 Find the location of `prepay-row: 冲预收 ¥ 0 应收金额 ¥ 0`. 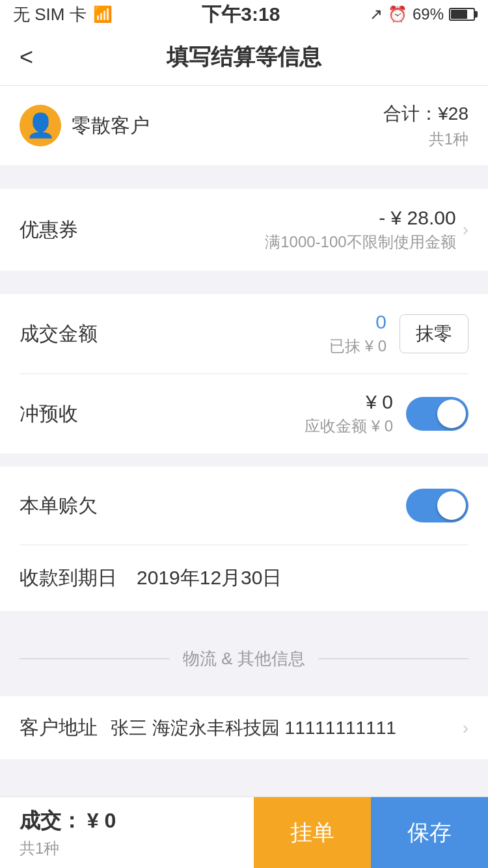

prepay-row: 冲预收 ¥ 0 应收金额 ¥ 0 is located at coordinates (244, 414).